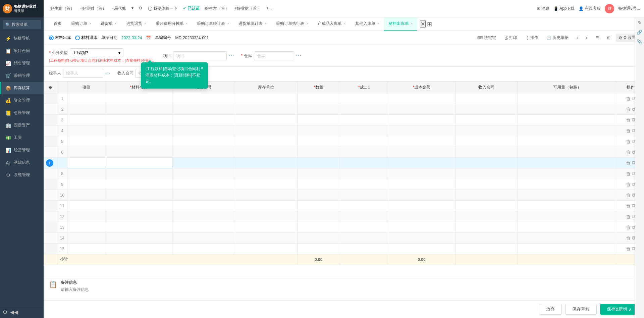 The width and height of the screenshot is (644, 318). I want to click on prev-btn: ‹, so click(577, 38).